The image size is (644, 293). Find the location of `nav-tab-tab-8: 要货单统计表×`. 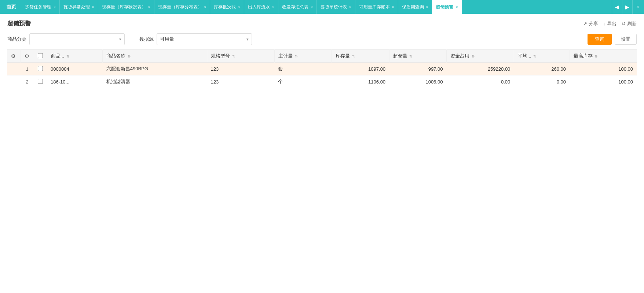

nav-tab-tab-8: 要货单统计表× is located at coordinates (336, 7).